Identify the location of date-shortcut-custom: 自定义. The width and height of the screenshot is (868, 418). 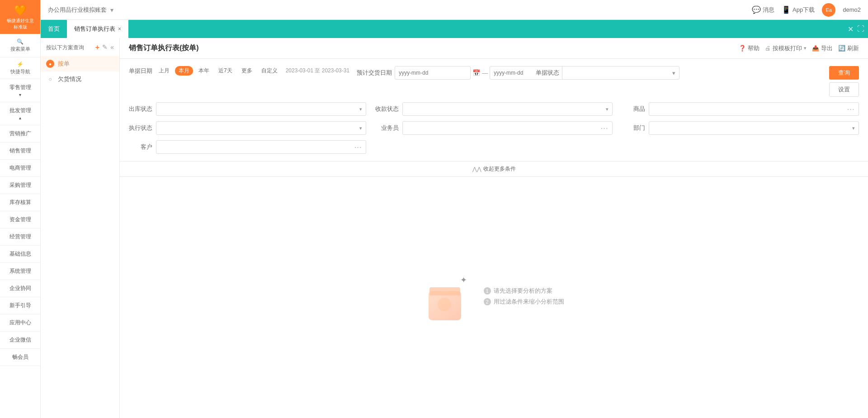
(269, 71).